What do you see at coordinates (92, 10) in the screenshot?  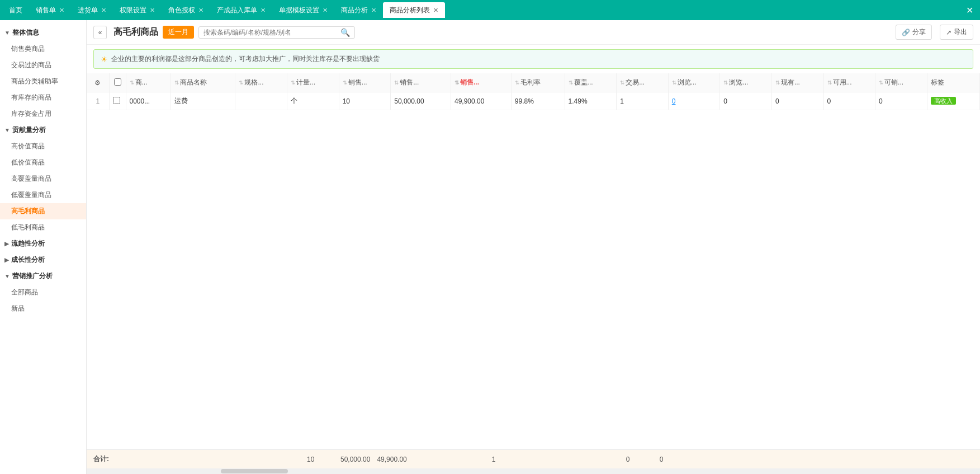 I see `tab-purchase-order: 进货单 ✕` at bounding box center [92, 10].